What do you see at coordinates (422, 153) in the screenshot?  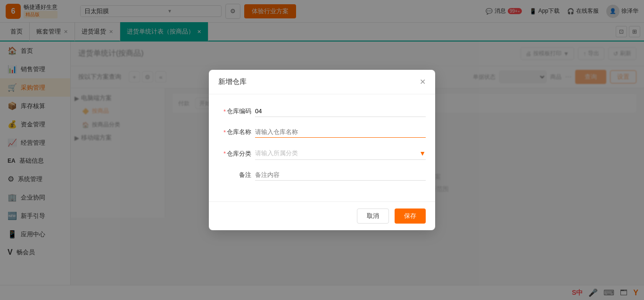 I see `category-dropdown-icon: ▼` at bounding box center [422, 153].